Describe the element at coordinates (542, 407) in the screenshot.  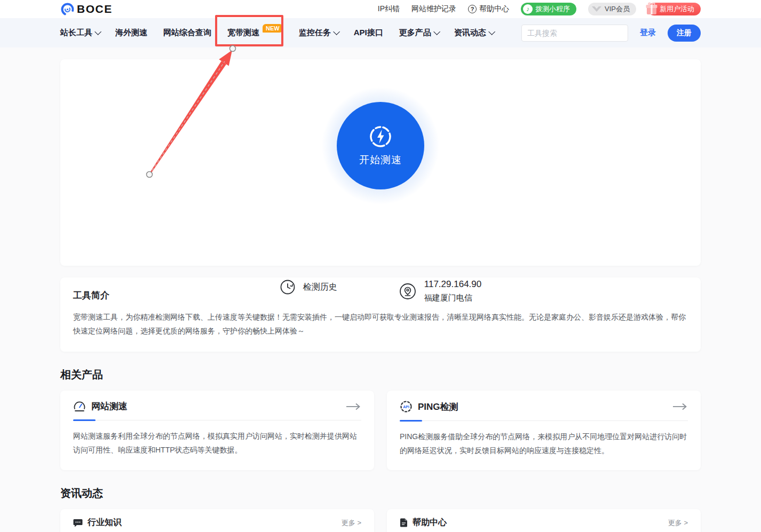
I see `product-name: PING检测` at that location.